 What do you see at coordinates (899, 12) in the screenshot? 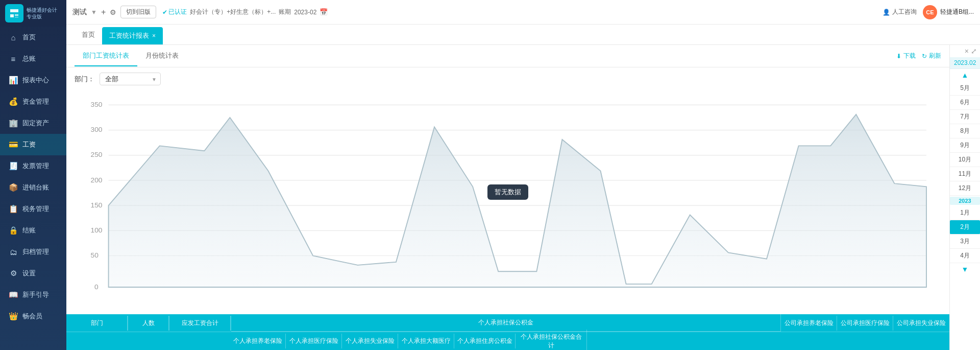
I see `consult-button: 👤 人工咨询` at bounding box center [899, 12].